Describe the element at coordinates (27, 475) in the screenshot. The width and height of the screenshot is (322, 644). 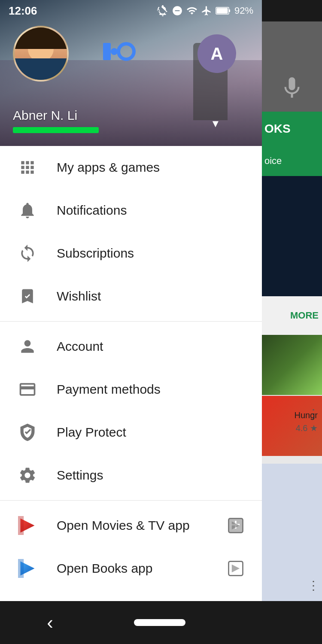
I see `gear-icon` at that location.